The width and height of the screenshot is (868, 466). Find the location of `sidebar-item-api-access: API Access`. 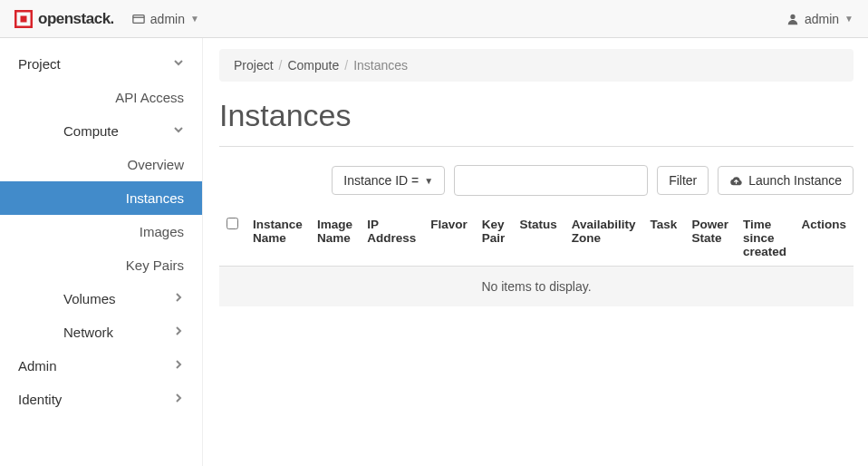

sidebar-item-api-access: API Access is located at coordinates (101, 98).